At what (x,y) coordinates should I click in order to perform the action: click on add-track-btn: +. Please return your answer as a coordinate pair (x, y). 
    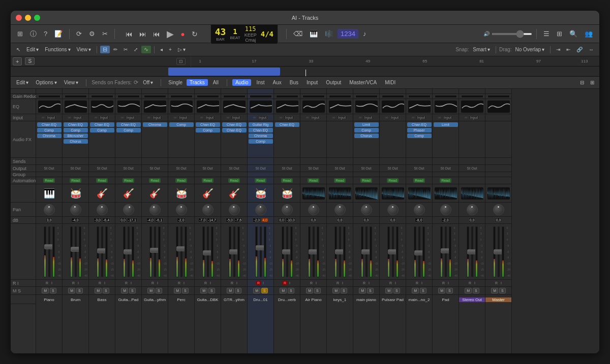
    Looking at the image, I should click on (17, 61).